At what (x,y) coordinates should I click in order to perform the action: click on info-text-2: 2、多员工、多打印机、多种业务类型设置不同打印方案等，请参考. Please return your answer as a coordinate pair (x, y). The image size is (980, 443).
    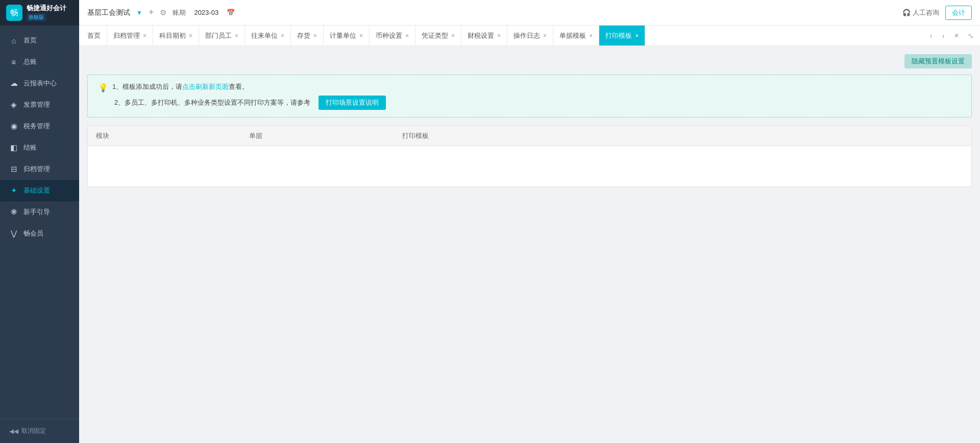
    Looking at the image, I should click on (212, 103).